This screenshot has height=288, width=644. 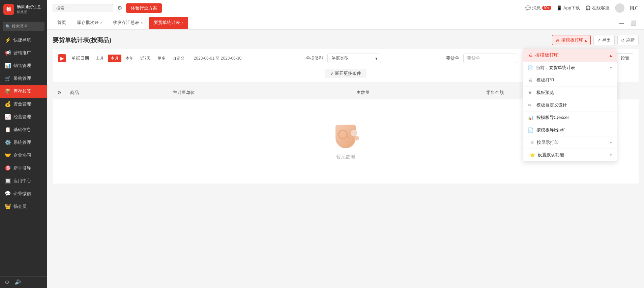 I want to click on sidebar-item-guide: 🎯 新手引导, so click(x=24, y=168).